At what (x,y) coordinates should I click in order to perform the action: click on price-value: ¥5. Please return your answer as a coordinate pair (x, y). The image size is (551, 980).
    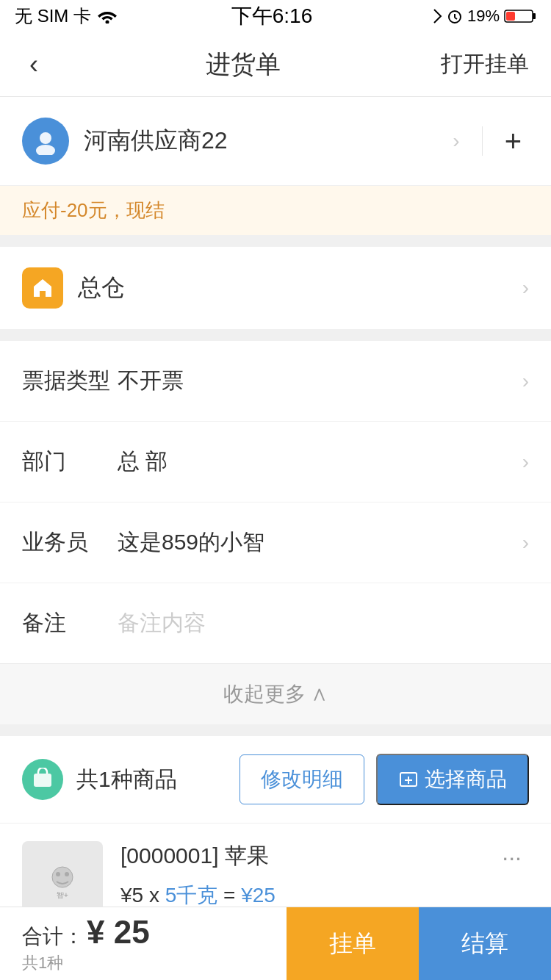
    Looking at the image, I should click on (132, 895).